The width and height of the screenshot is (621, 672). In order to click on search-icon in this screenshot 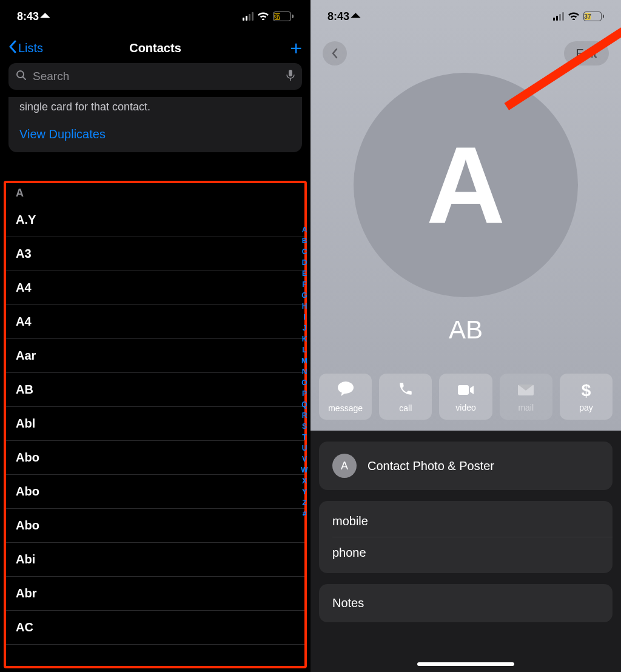, I will do `click(21, 76)`.